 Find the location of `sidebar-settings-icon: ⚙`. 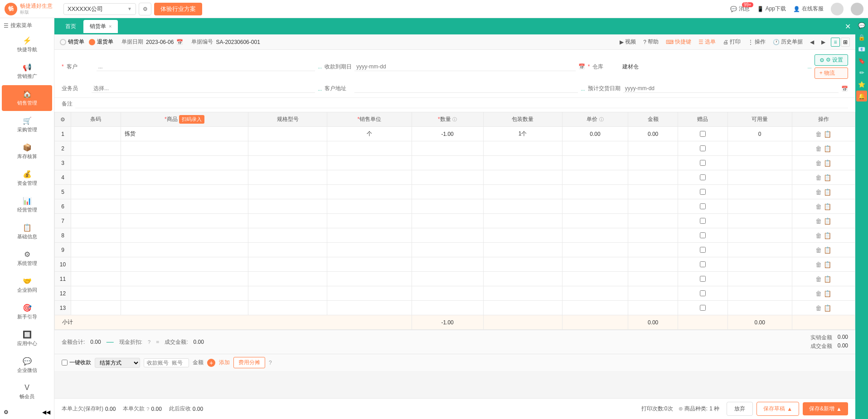

sidebar-settings-icon: ⚙ is located at coordinates (6, 412).